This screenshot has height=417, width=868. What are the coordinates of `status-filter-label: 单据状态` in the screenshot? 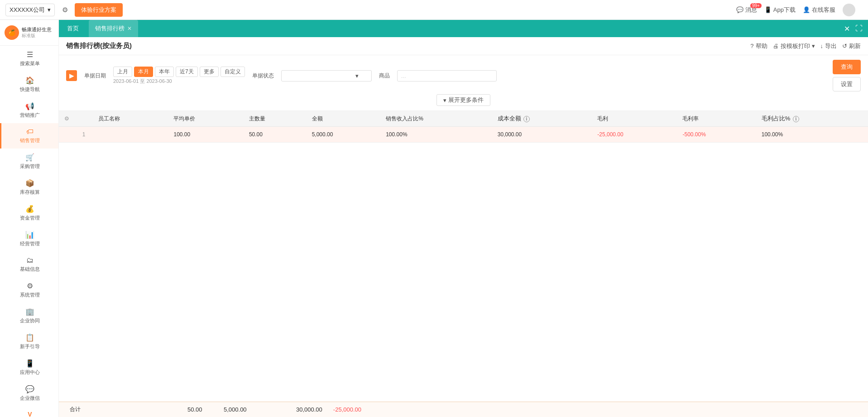 It's located at (263, 76).